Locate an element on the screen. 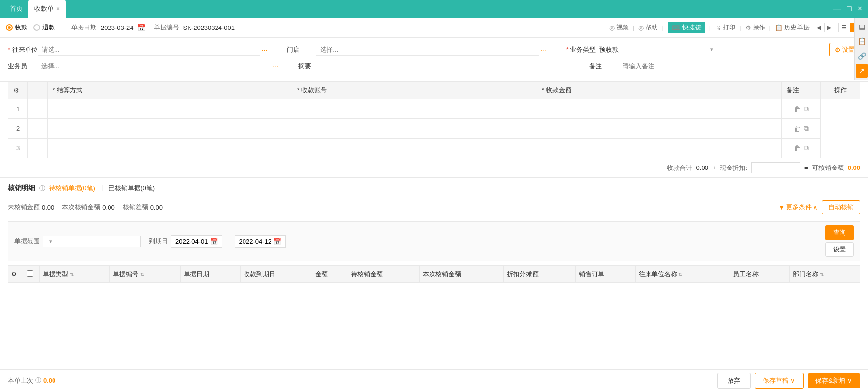  store-more-icon: ··· is located at coordinates (543, 50).